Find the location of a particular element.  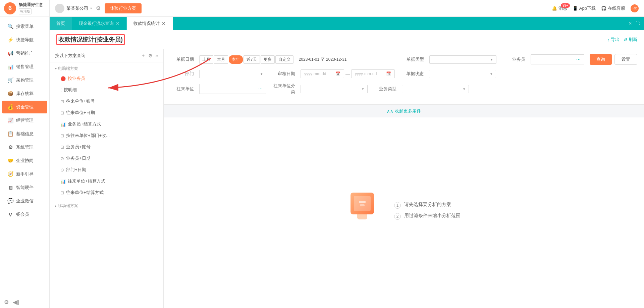

business-type-select: ▾ is located at coordinates (435, 89).